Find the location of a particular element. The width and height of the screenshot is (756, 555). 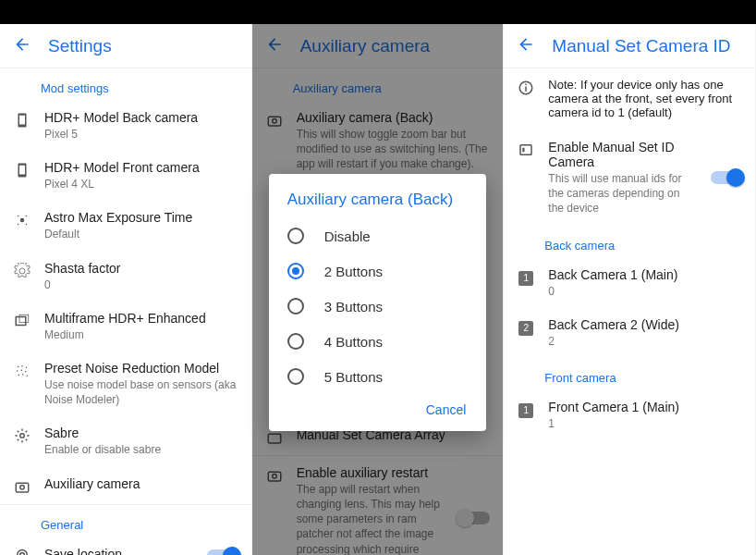

row-hdr-back: HDR+ Model Back cameraPixel 5 is located at coordinates (126, 126).